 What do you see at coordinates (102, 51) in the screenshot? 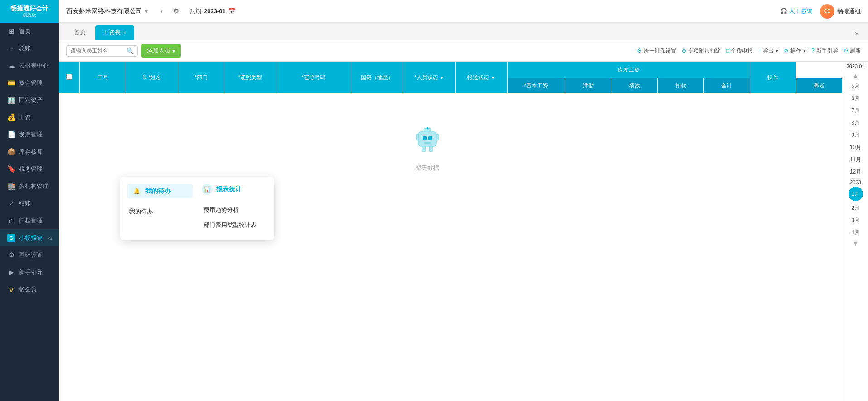
I see `search-box: 🔍` at bounding box center [102, 51].